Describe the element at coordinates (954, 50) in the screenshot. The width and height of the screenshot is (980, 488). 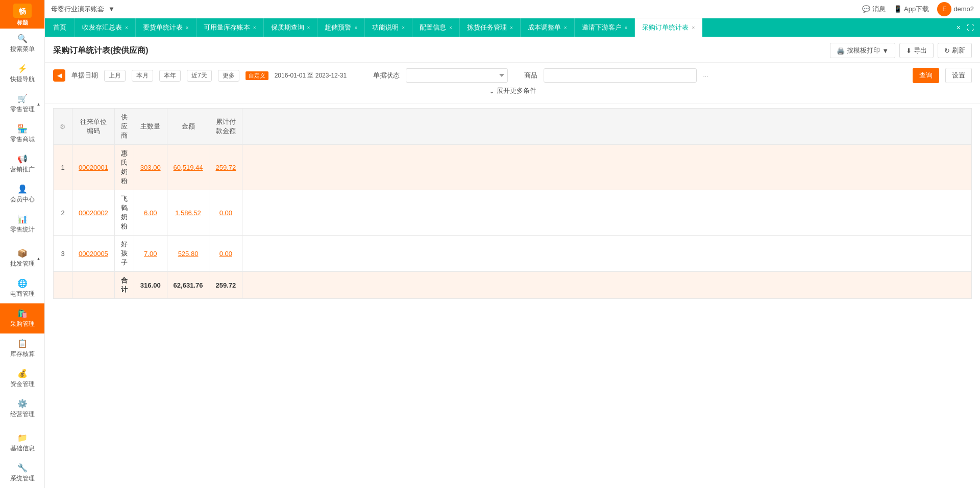
I see `refresh-btn: ↻ 刷新` at that location.